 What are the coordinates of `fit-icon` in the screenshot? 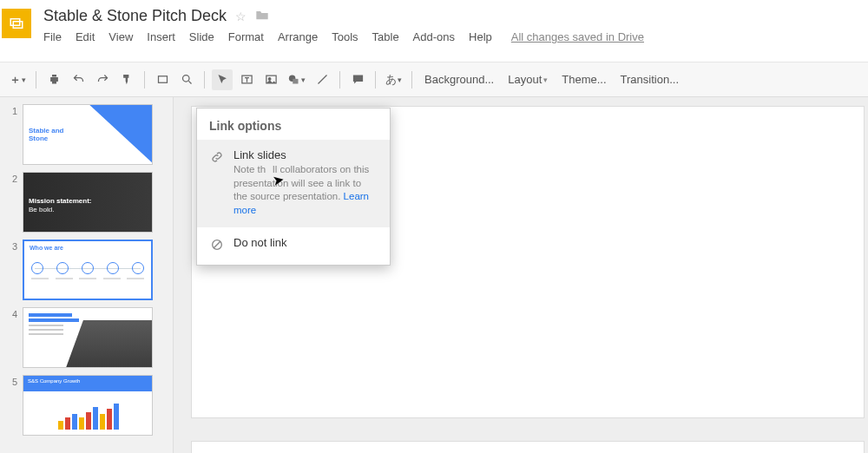 It's located at (162, 80).